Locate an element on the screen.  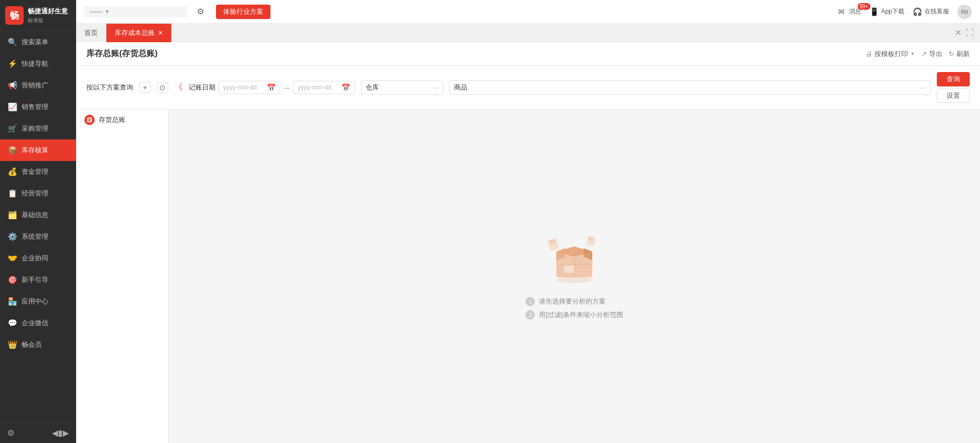
sidebar-item-operation: 📋 经营管理 is located at coordinates (38, 193).